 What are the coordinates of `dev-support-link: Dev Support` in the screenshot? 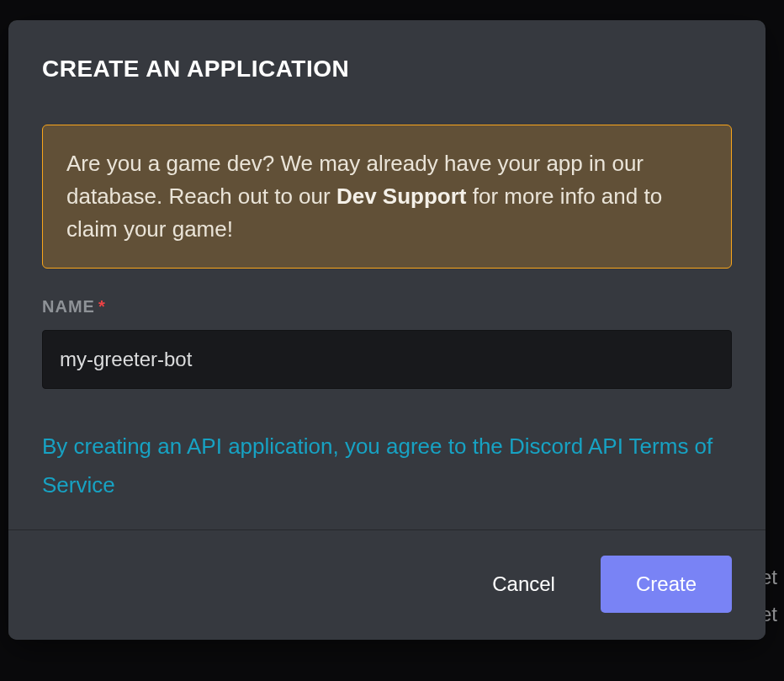 It's located at (402, 196).